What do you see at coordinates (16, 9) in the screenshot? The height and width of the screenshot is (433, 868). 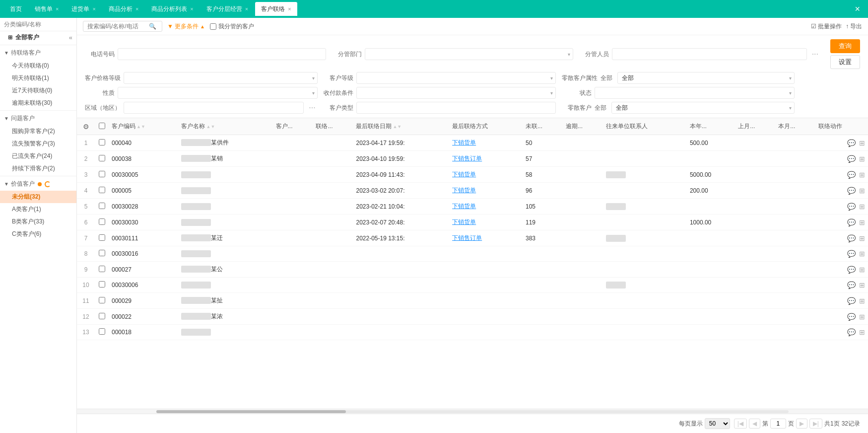 I see `nav-item-home: 首页` at bounding box center [16, 9].